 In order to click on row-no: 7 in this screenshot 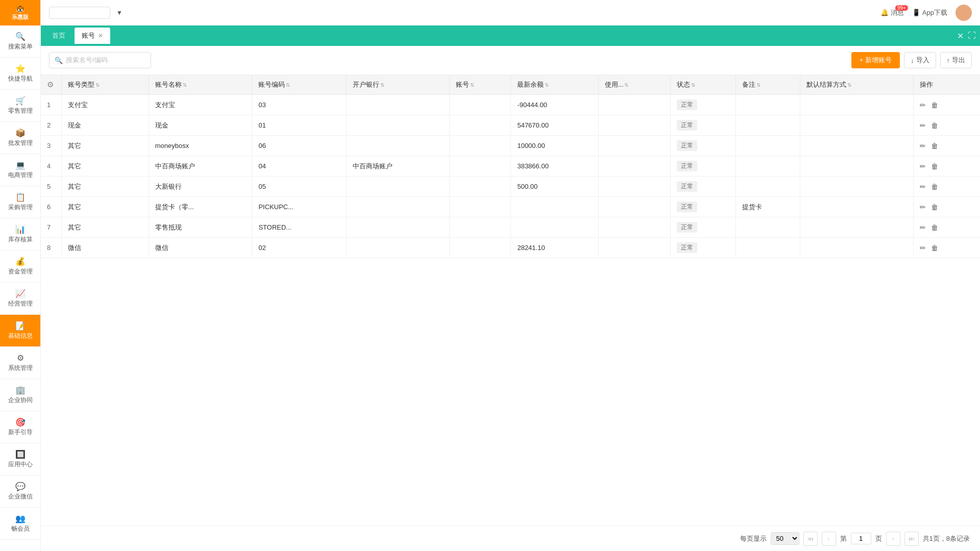, I will do `click(51, 228)`.